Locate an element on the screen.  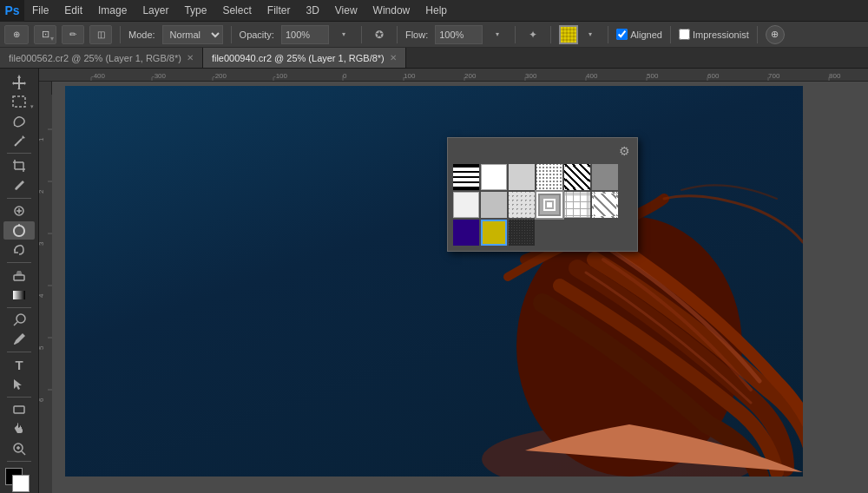
tab-file2-label: file000940.cr2 @ 25% (Layer 1, RGB/8*) is located at coordinates (299, 58).